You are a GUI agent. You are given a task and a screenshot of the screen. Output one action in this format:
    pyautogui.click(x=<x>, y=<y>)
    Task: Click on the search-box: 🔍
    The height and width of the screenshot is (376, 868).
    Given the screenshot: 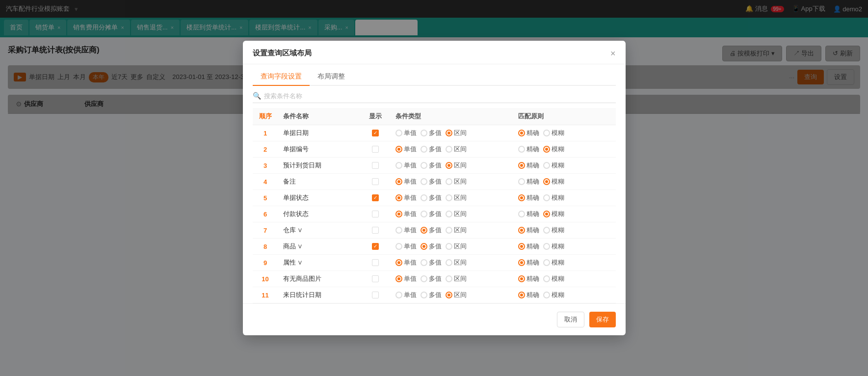 What is the action you would take?
    pyautogui.click(x=434, y=97)
    